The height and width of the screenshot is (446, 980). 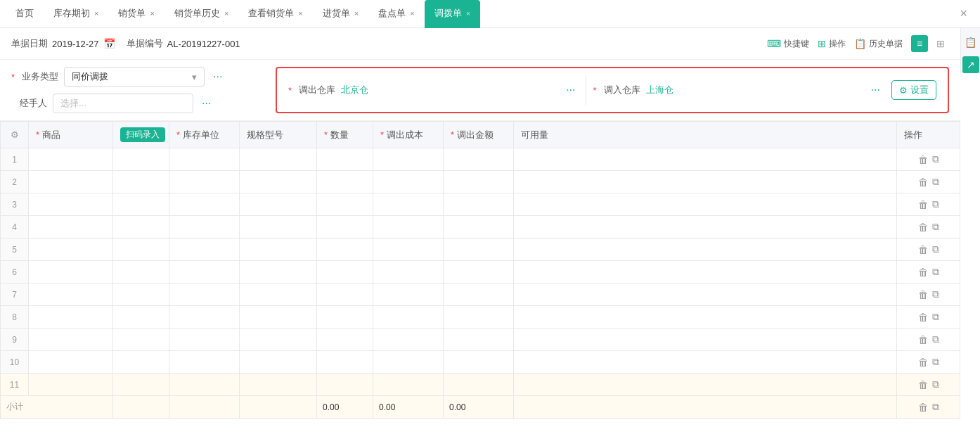 I want to click on copy-icon-8: ⧉, so click(x=936, y=317).